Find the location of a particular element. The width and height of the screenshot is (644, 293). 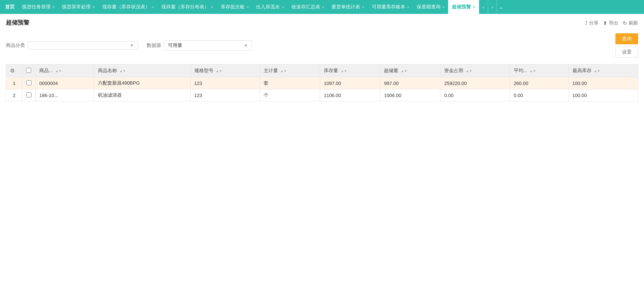

refresh-icon: ↻ is located at coordinates (625, 23).